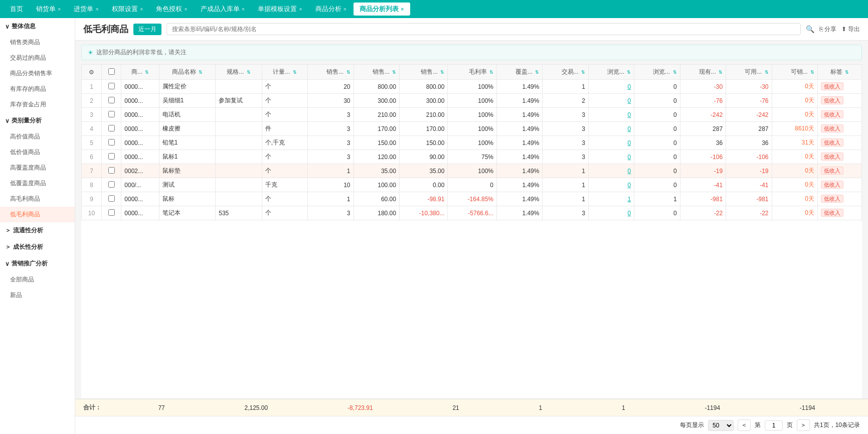 The height and width of the screenshot is (434, 868). Describe the element at coordinates (794, 72) in the screenshot. I see `col-saleable: 可销... ⇅` at that location.